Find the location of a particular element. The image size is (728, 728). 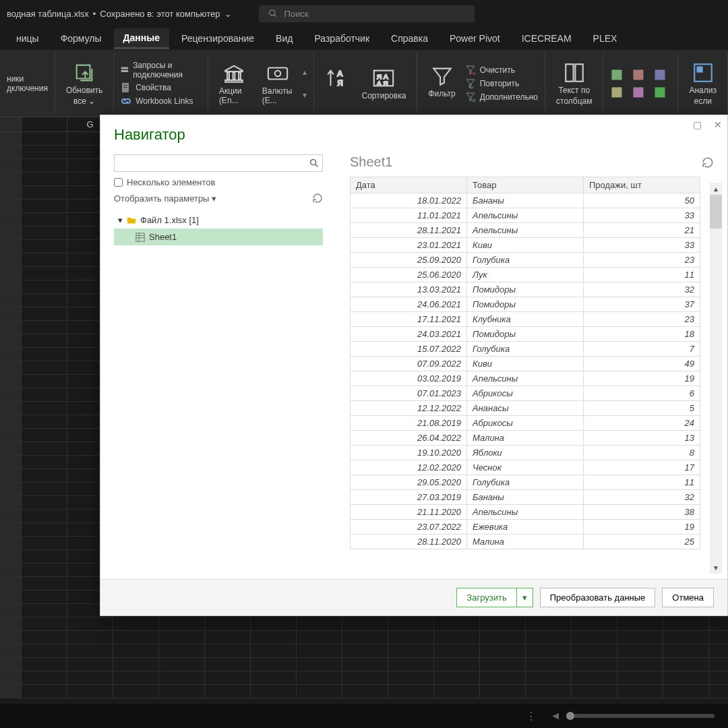

multiple-items-checkbox: Несколько элементов is located at coordinates (218, 182).